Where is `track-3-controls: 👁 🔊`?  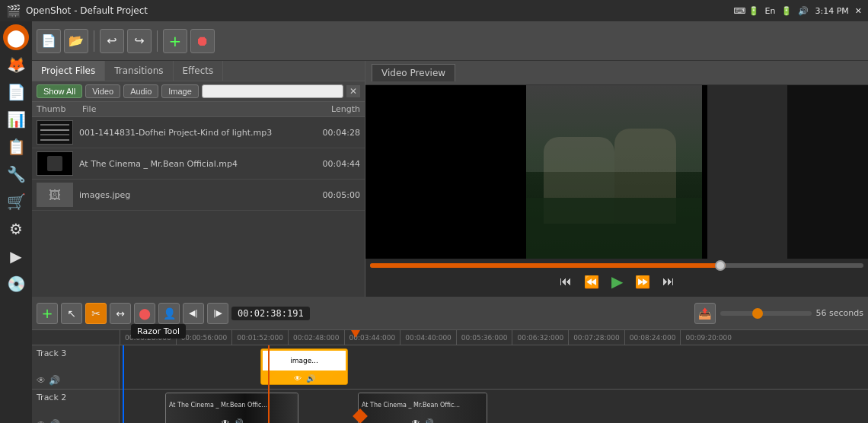
track-3-controls: 👁 🔊 is located at coordinates (75, 380).